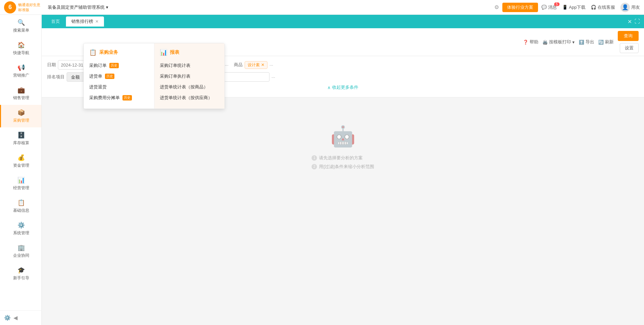 This screenshot has height=325, width=644. Describe the element at coordinates (606, 42) in the screenshot. I see `refresh-btn: 🔄 刷新` at that location.